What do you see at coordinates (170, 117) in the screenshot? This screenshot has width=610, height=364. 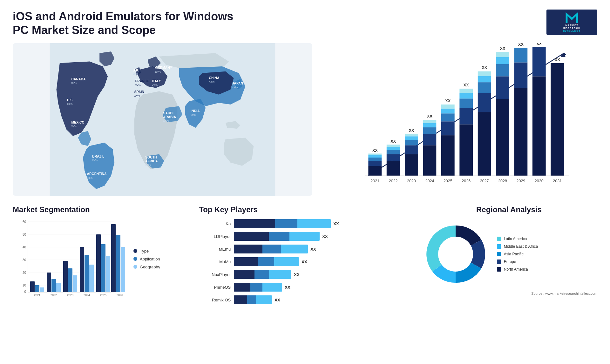 I see `svg-text: ARABIA` at bounding box center [170, 117].